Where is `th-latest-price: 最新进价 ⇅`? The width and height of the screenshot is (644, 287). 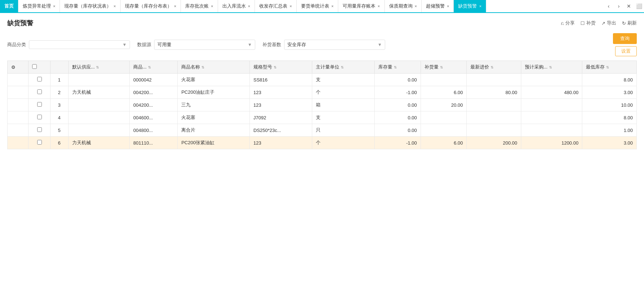
th-latest-price: 最新进价 ⇅ is located at coordinates (494, 67).